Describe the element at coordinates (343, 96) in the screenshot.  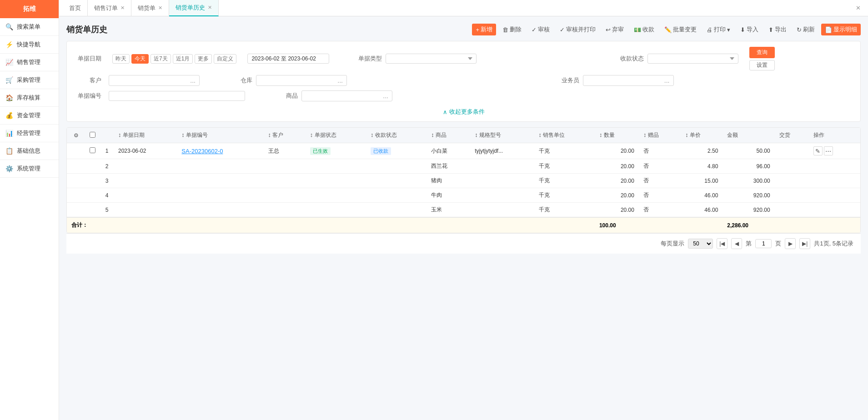
I see `goods-input` at that location.